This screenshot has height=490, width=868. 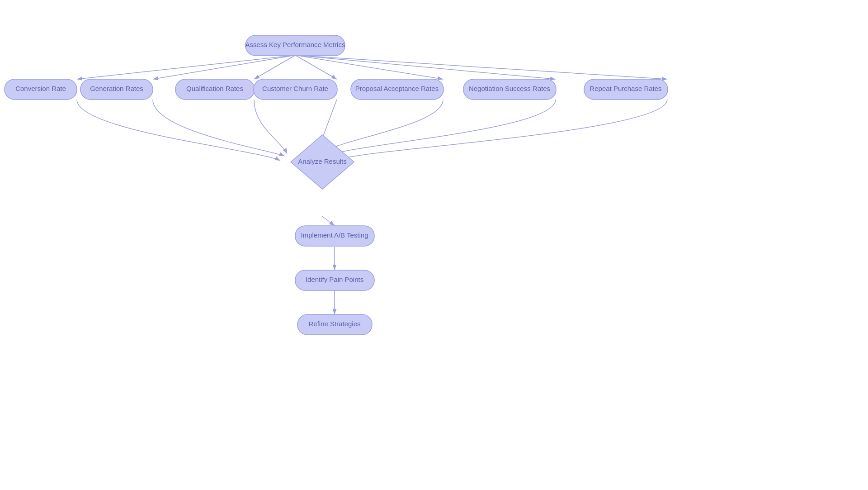 What do you see at coordinates (117, 90) in the screenshot?
I see `generation-node: Generation Rates` at bounding box center [117, 90].